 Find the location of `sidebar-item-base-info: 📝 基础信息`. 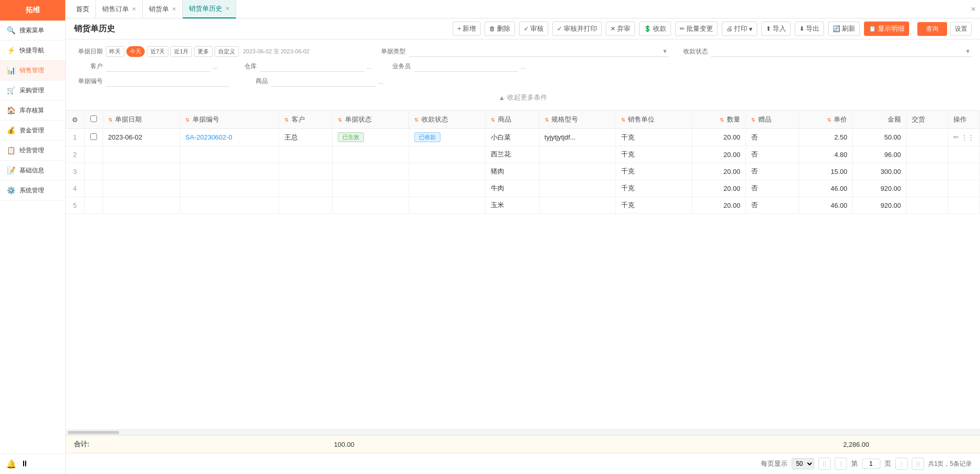

sidebar-item-base-info: 📝 基础信息 is located at coordinates (33, 170).